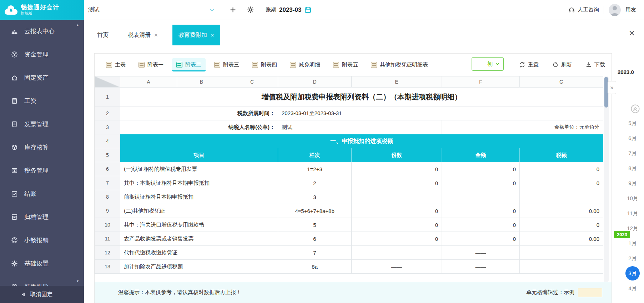 The width and height of the screenshot is (644, 303). I want to click on sidebar-scroll-up-icon: ▲, so click(78, 25).